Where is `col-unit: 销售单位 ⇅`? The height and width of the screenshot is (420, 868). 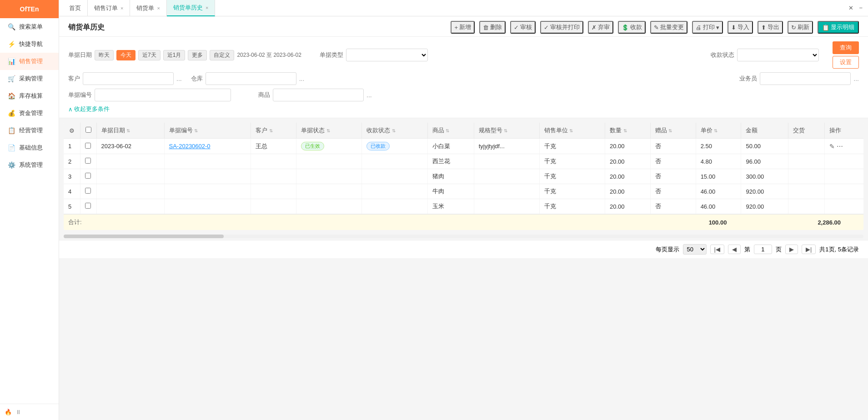 col-unit: 销售单位 ⇅ is located at coordinates (572, 131).